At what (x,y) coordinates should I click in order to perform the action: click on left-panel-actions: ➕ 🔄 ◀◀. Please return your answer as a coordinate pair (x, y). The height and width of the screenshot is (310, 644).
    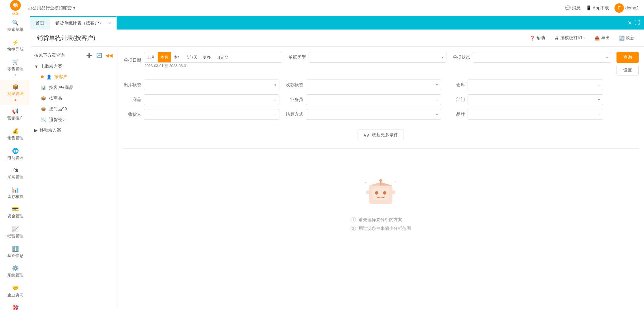
    Looking at the image, I should click on (99, 55).